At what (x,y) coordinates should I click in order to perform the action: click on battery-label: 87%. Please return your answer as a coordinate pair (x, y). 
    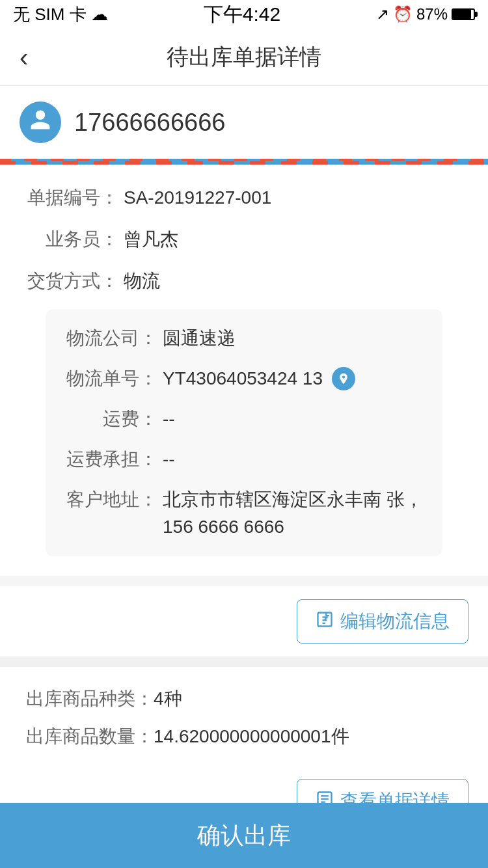
    Looking at the image, I should click on (432, 14).